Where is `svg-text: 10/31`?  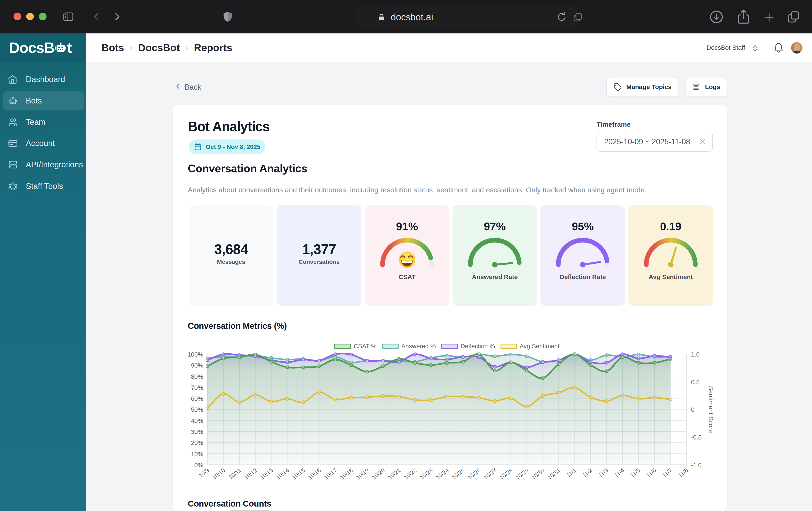
svg-text: 10/31 is located at coordinates (554, 474).